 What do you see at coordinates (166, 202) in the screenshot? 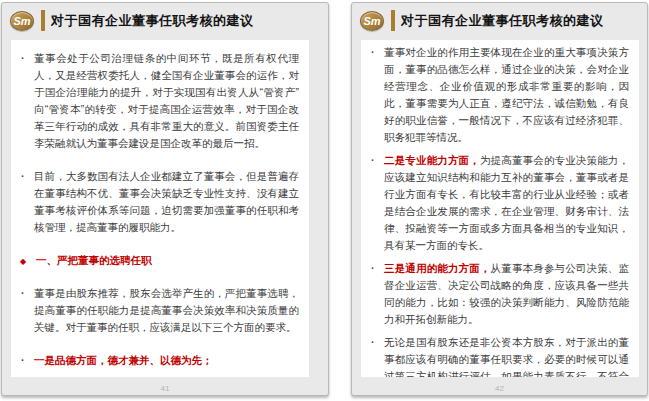
I see `paragraph-text: 目前，大多数国有法人企业都建立了董事会，但是普遍存在董事结构不优、董事会决策缺乏…` at bounding box center [166, 202].